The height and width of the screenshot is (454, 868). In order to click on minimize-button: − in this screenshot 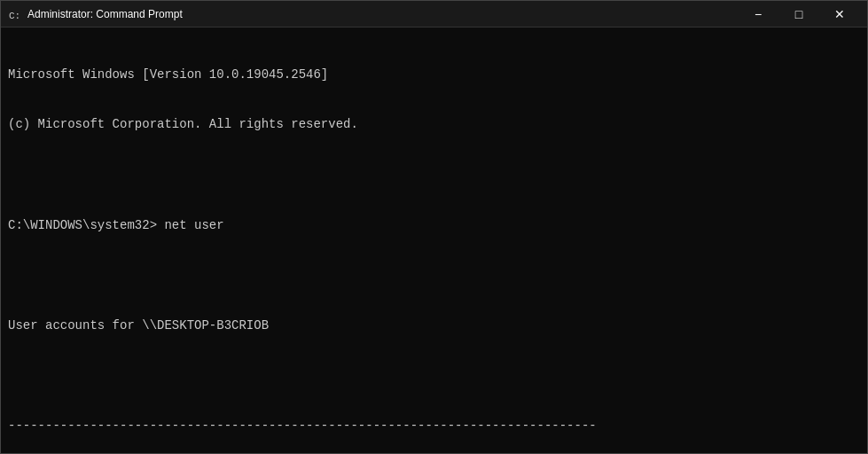, I will do `click(758, 14)`.